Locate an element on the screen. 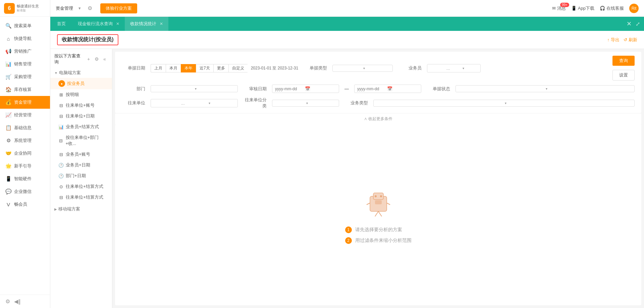 The width and height of the screenshot is (644, 308). scheme-item-dept-date: 🕐 部门+日期 is located at coordinates (81, 176).